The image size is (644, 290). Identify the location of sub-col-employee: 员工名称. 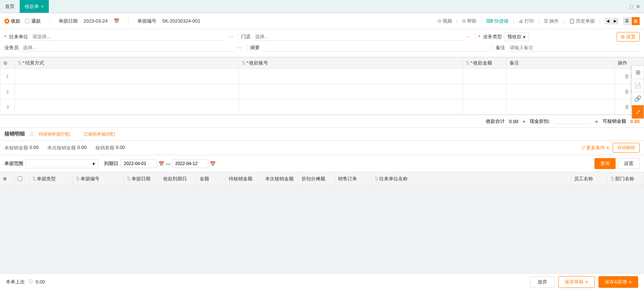
(589, 179).